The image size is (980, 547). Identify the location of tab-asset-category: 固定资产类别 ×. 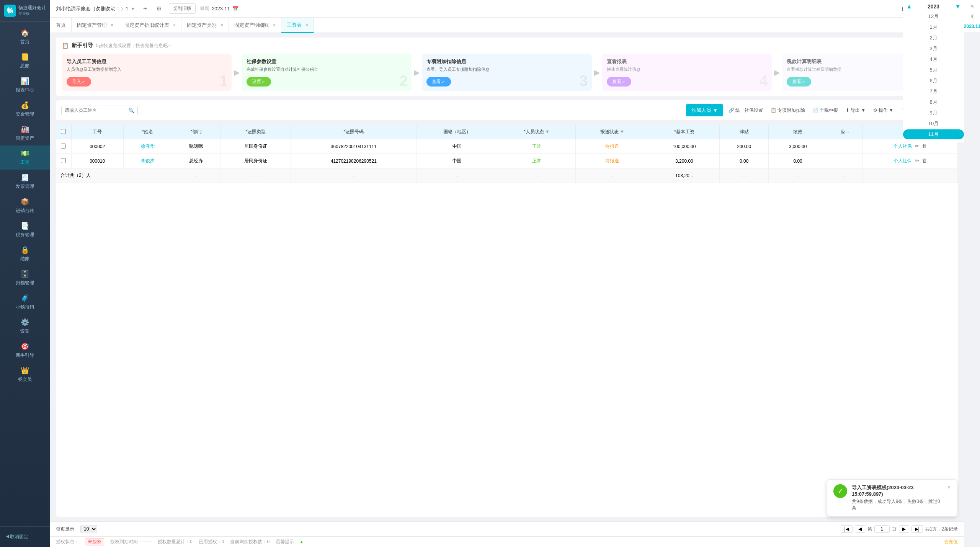
(205, 25).